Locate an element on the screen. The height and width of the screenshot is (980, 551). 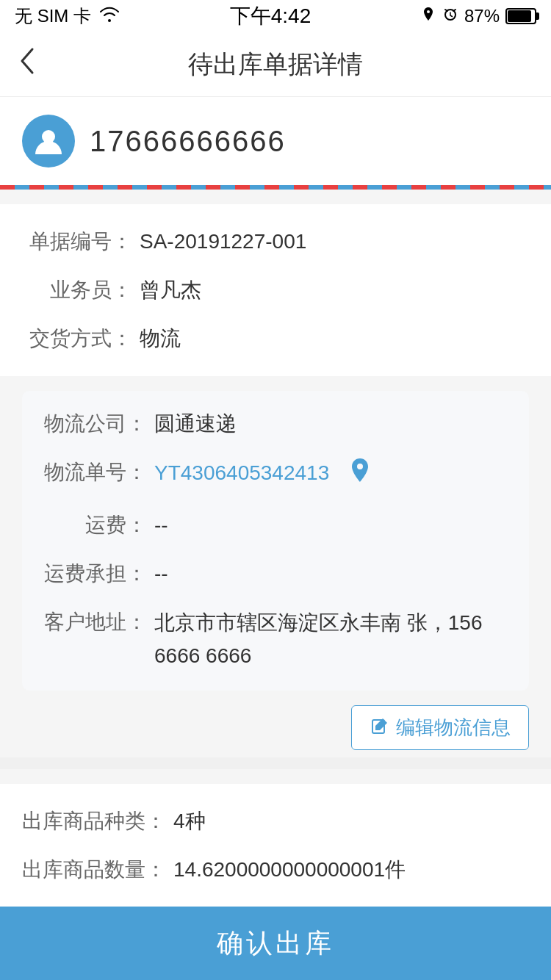
logistics-company-label: 物流公司： is located at coordinates (96, 424).